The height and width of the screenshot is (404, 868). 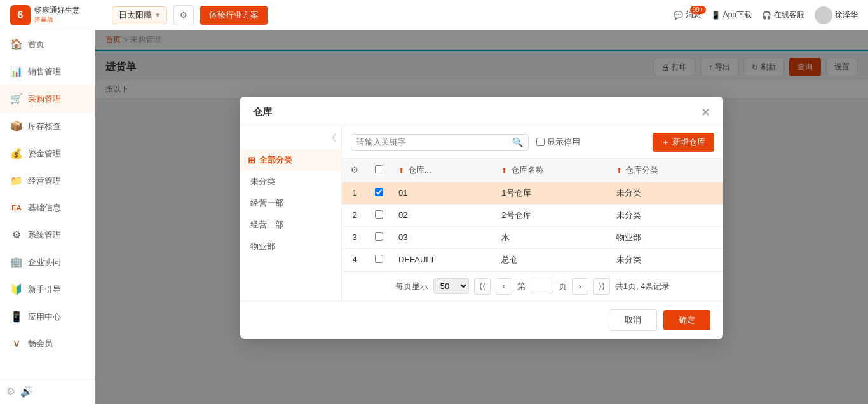 I want to click on settings-footer-icon: ⚙, so click(x=11, y=391).